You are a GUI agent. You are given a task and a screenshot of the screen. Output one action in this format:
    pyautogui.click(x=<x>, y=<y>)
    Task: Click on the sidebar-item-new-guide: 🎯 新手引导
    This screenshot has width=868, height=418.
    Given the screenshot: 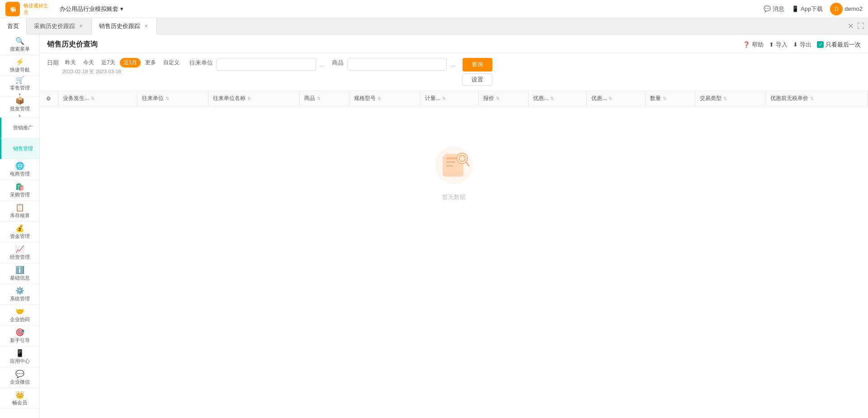 What is the action you would take?
    pyautogui.click(x=20, y=336)
    